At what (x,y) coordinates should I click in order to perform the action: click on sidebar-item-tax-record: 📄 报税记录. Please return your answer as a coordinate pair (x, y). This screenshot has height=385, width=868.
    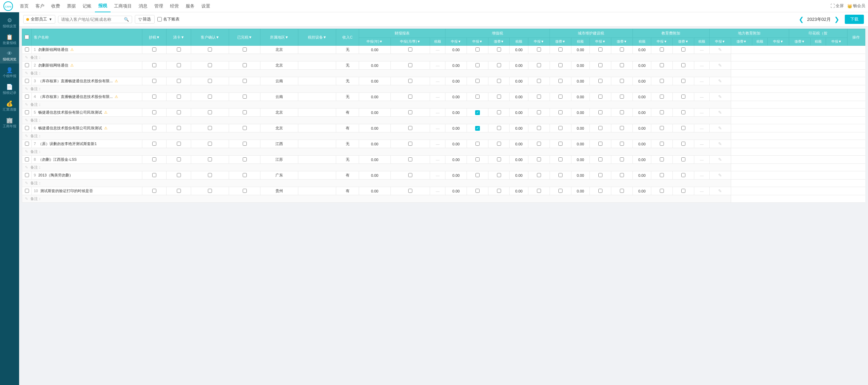
    Looking at the image, I should click on (10, 89).